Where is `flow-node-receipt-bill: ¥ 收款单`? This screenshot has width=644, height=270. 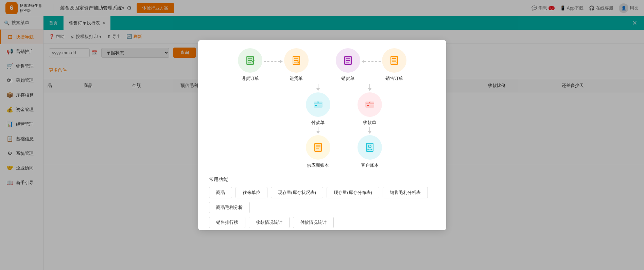 flow-node-receipt-bill: ¥ 收款单 is located at coordinates (370, 109).